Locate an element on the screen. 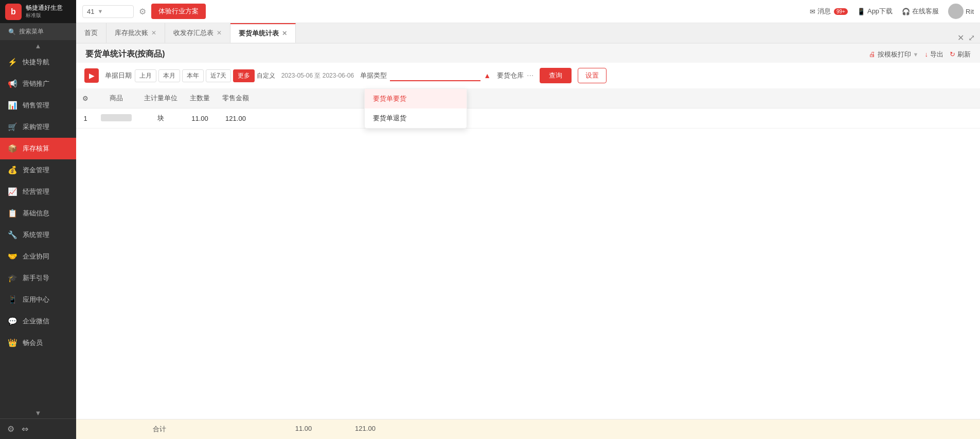  date-filter-group: 单据日期 上月 本月 本年 近7天 更多 自定义 is located at coordinates (190, 76).